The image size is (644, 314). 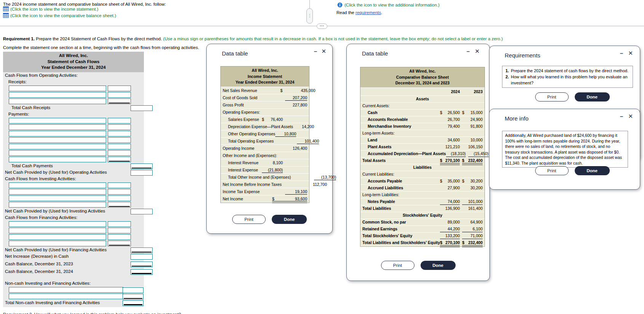 I want to click on requirements-link: requirements, so click(x=368, y=13).